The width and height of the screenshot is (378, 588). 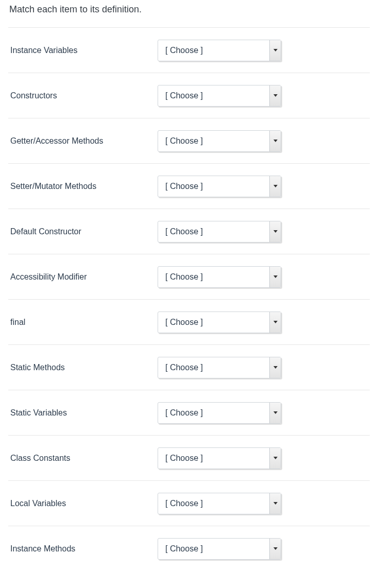 I want to click on item-label: Instance Variables, so click(x=83, y=50).